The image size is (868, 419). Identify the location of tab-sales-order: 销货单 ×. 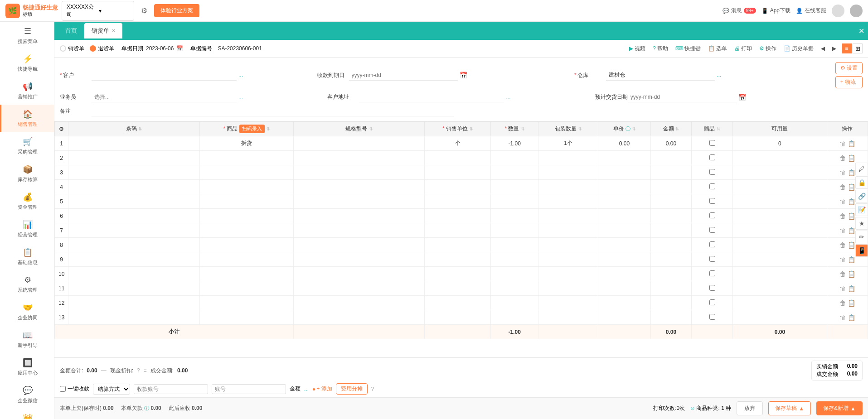
(103, 31).